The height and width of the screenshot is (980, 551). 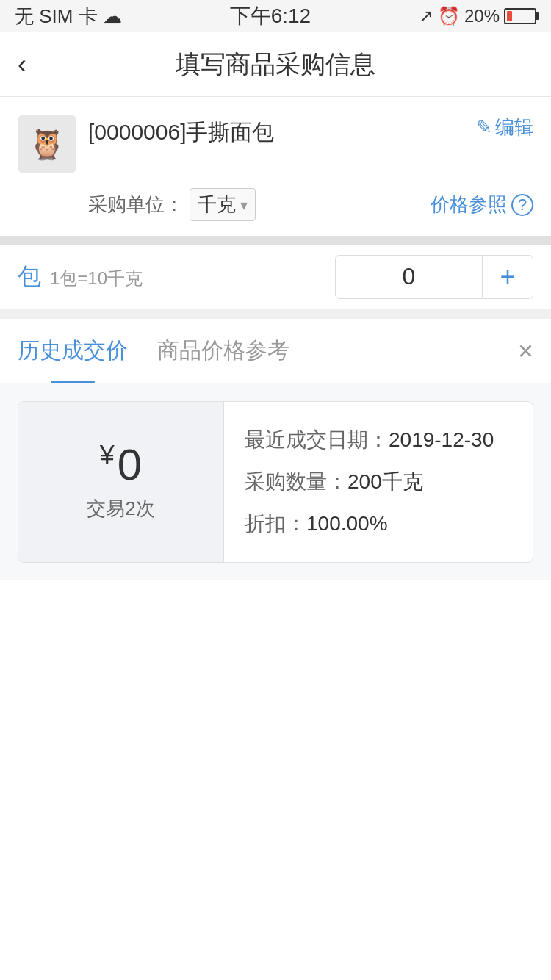 What do you see at coordinates (408, 277) in the screenshot?
I see `quantity-input` at bounding box center [408, 277].